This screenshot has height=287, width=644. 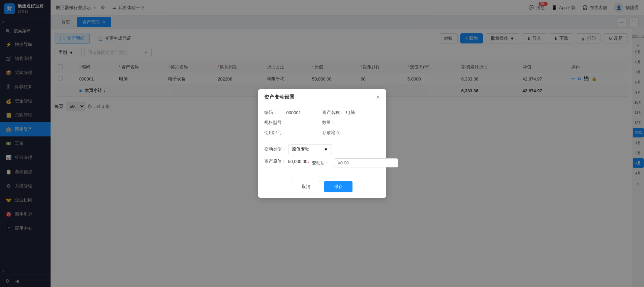 I want to click on modal-field-asset-name: 资产名称： 电脑, so click(x=351, y=113).